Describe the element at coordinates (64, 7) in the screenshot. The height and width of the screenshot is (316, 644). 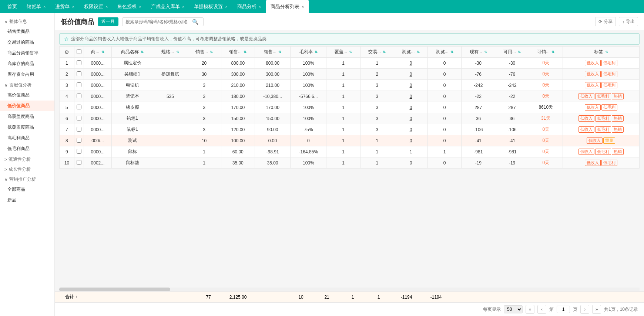
I see `nav-purchase: 进货单 ×` at that location.